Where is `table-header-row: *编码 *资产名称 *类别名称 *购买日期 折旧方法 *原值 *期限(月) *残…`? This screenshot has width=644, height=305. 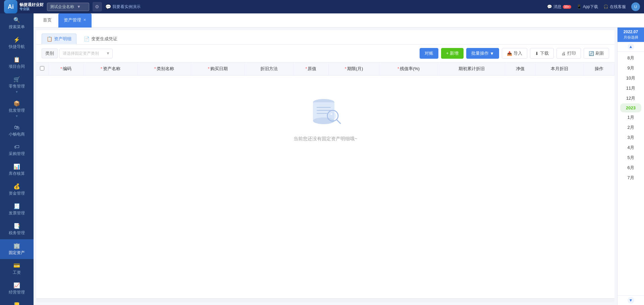 table-header-row: *编码 *资产名称 *类别名称 *购买日期 折旧方法 *原值 *期限(月) *残… is located at coordinates (325, 69).